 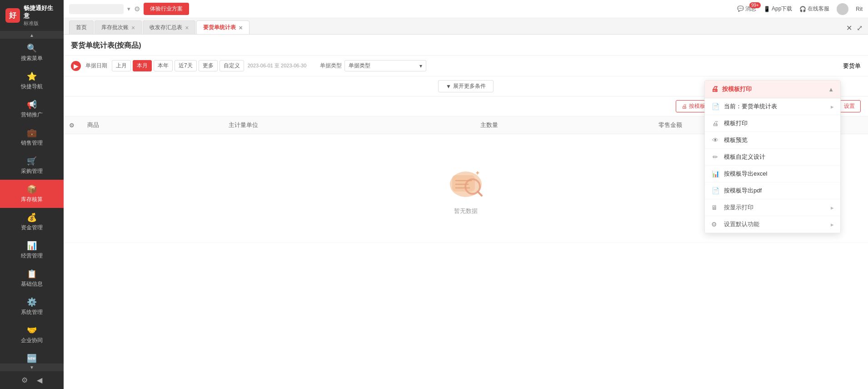 I want to click on dropdown-item-print: 🖨 模板打印, so click(x=773, y=124).